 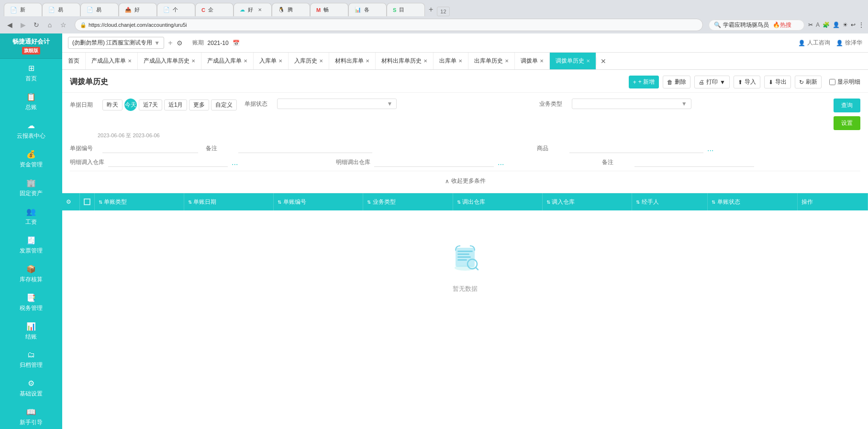 What do you see at coordinates (31, 131) in the screenshot?
I see `sidebar-item-reports: ☁ 云报表中心` at bounding box center [31, 131].